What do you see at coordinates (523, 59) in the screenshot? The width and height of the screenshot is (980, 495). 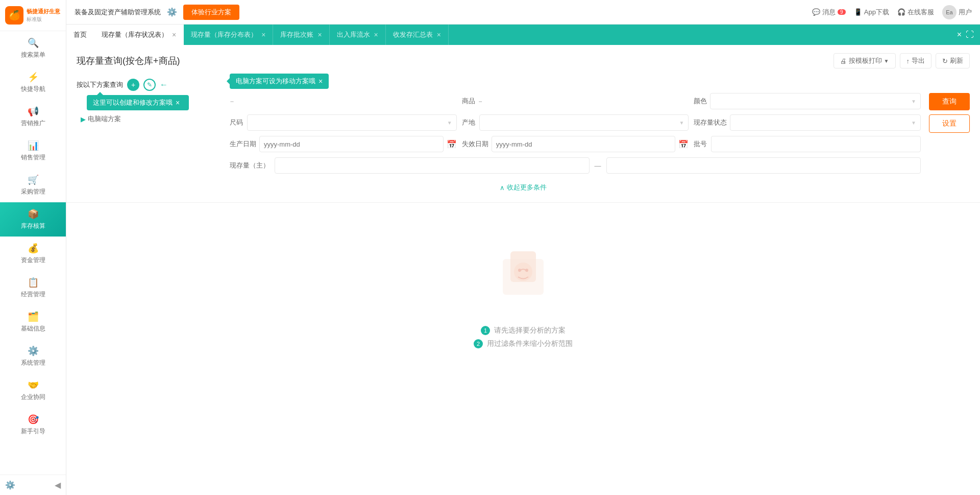 I see `page-header: 现存量查询(按仓库+商品) 🖨 按模板打印 ▼ ↑ 导出 ↻ 刷新` at bounding box center [523, 59].